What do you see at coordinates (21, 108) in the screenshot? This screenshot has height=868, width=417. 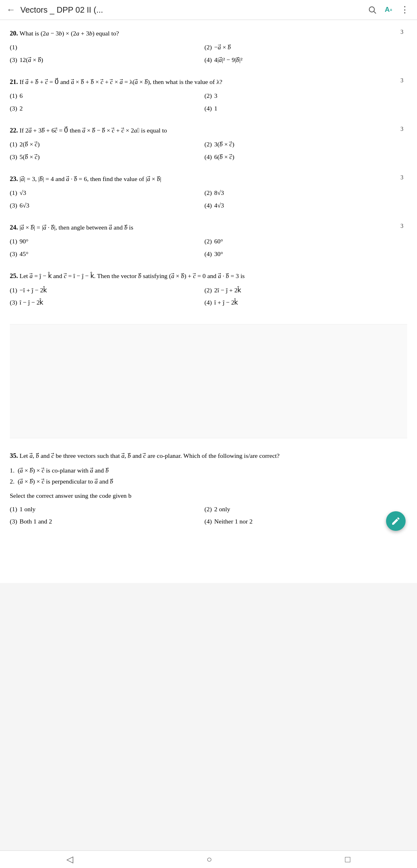 I see `option-value: 2` at bounding box center [21, 108].